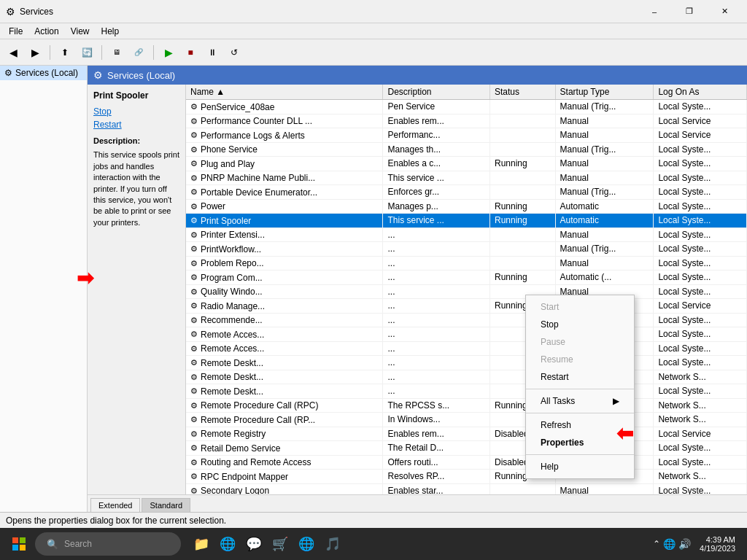 Image resolution: width=747 pixels, height=560 pixels. I want to click on taskbar-app1: 💬, so click(254, 544).